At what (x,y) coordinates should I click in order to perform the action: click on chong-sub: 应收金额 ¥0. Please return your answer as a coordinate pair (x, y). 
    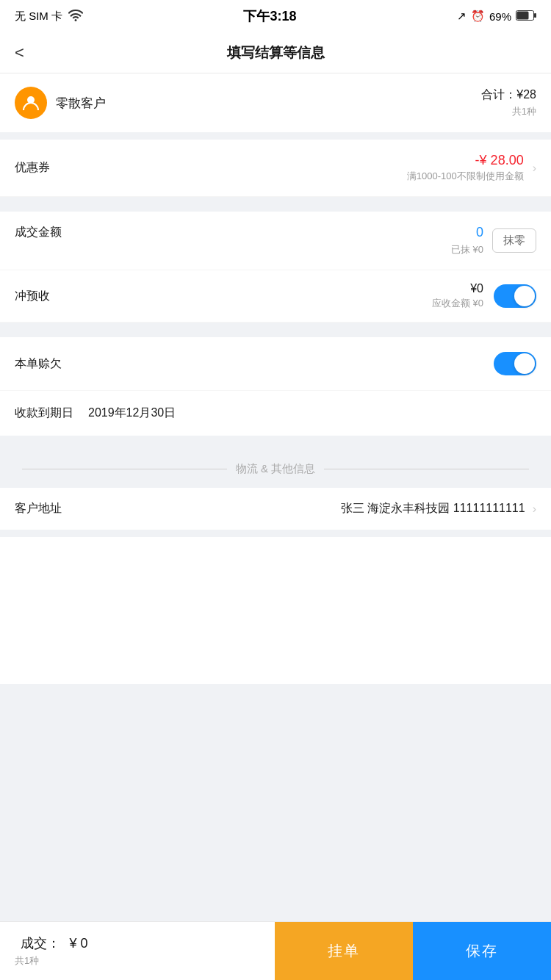
    Looking at the image, I should click on (458, 303).